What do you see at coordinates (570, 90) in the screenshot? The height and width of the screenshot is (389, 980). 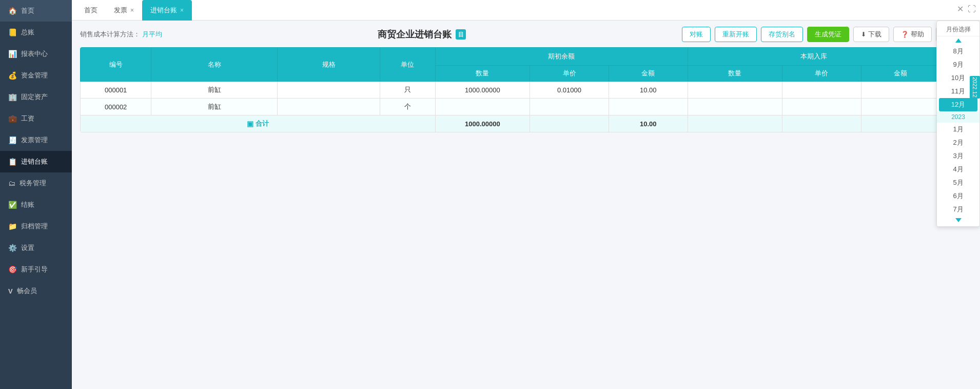 I see `cell-qichu-danjia: 0.01000` at bounding box center [570, 90].